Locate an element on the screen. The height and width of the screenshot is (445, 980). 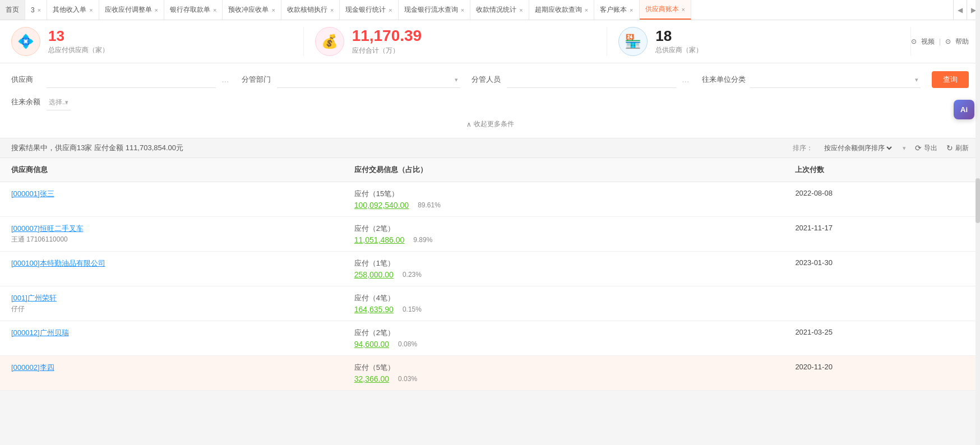
supplier-info-cell-0: [000001]张三 is located at coordinates (172, 200).